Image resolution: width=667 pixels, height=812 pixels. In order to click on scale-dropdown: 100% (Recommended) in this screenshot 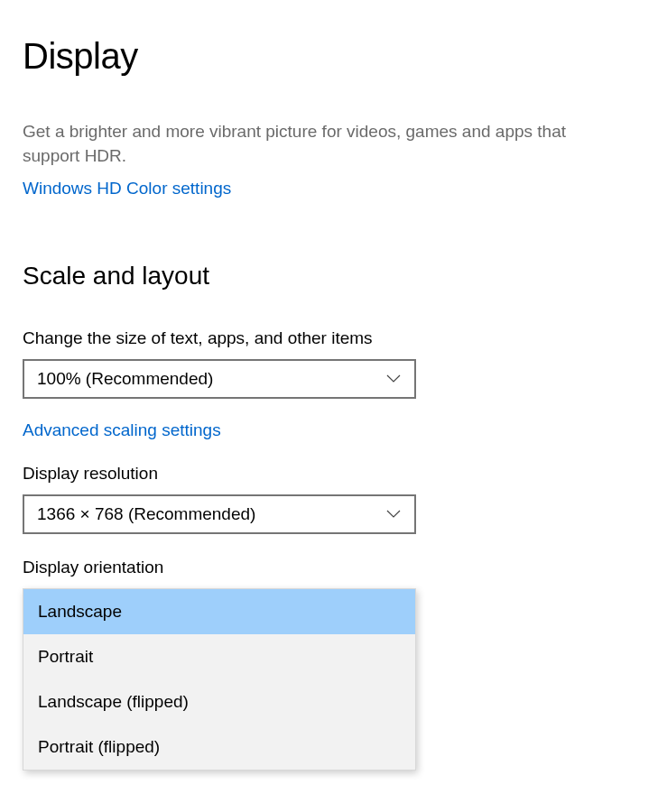, I will do `click(219, 379)`.